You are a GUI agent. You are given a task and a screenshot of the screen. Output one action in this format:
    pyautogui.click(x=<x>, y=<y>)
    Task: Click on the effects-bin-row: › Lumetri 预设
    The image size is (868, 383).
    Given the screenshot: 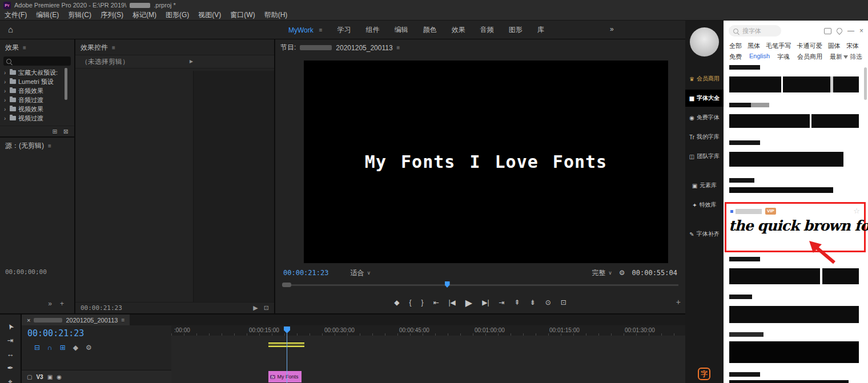 What is the action you would take?
    pyautogui.click(x=37, y=82)
    